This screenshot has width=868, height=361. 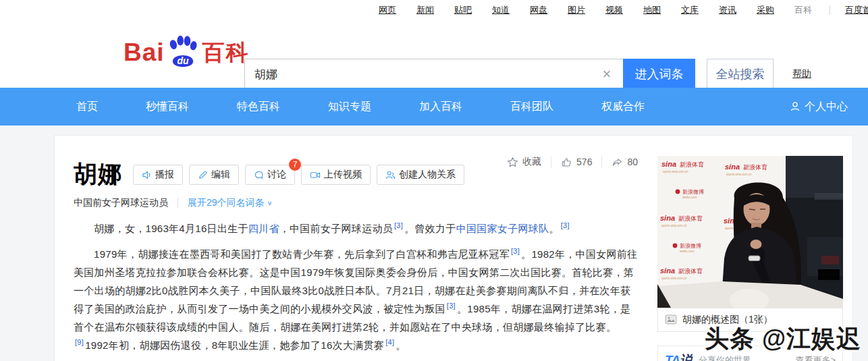 What do you see at coordinates (226, 203) in the screenshot?
I see `expand-synonyms-label: 展开29个同名词条` at bounding box center [226, 203].